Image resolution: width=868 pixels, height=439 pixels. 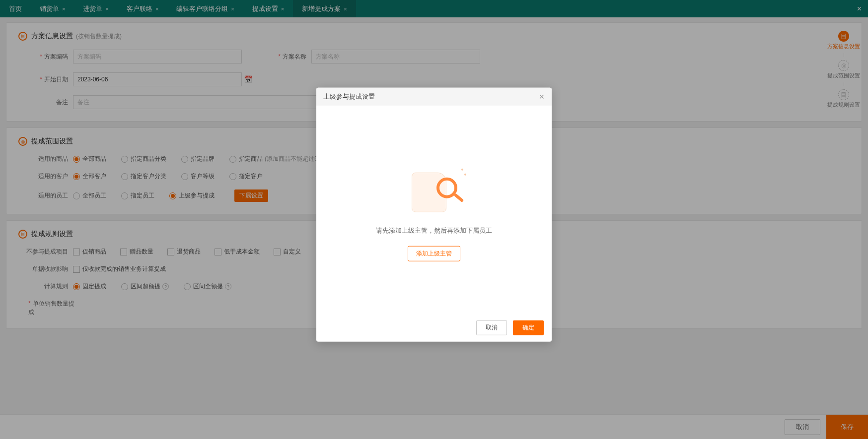 What do you see at coordinates (434, 231) in the screenshot?
I see `empty-state-text: 请先添加上级主管，然后再添加下属员工` at bounding box center [434, 231].